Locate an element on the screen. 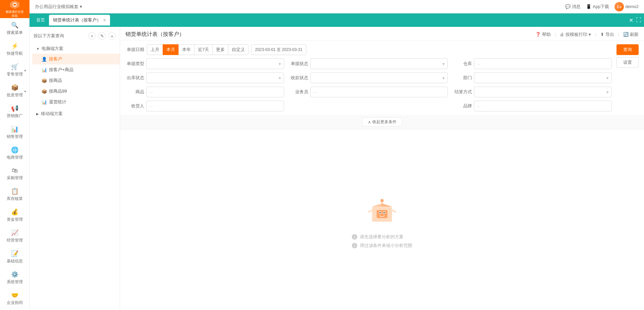 Image resolution: width=644 pixels, height=310 pixels. account-selector: 办公用品行业模拟账套 ▾ is located at coordinates (58, 7).